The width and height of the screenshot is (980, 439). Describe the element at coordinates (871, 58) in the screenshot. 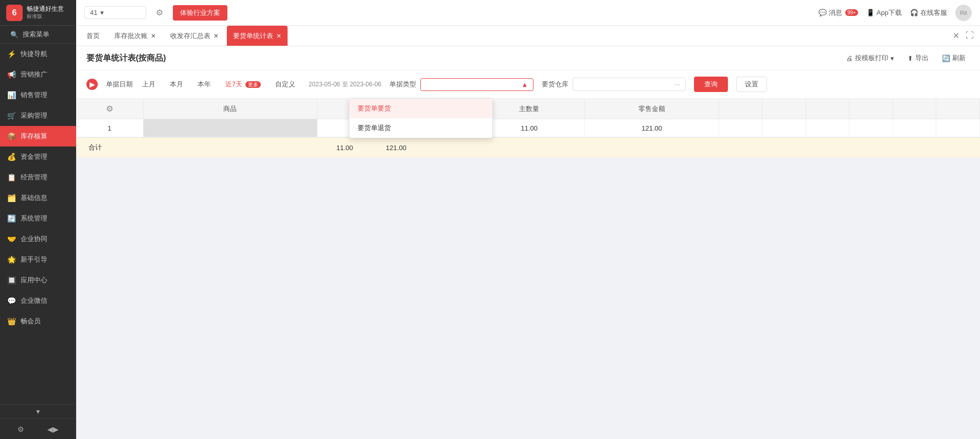

I see `print-label: 按模板打印` at that location.